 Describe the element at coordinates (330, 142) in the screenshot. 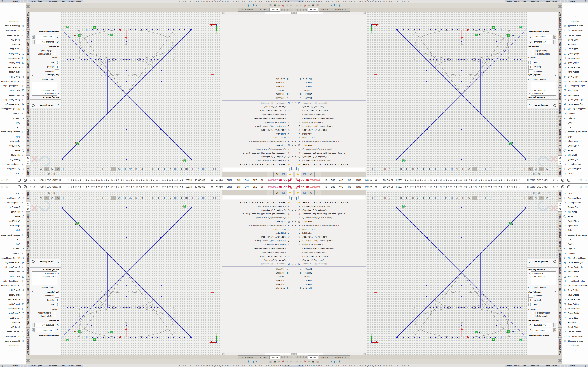

I see `tree-item: ▶ A ◯25ИИ◎◦✜A✜◎ИИA◯◦◯AИИ◎✜A✜◦◎ИИ52◯` at that location.